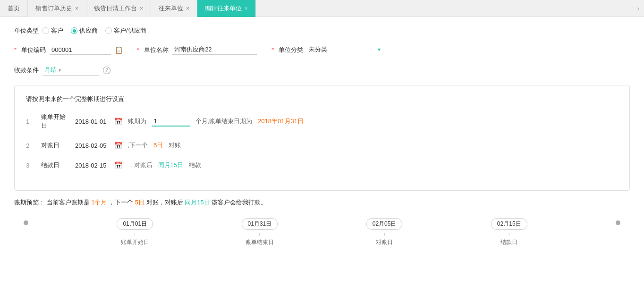  Describe the element at coordinates (322, 31) in the screenshot. I see `unit-type-row: 单位类型 客户 供应商 客户/供应商` at that location.